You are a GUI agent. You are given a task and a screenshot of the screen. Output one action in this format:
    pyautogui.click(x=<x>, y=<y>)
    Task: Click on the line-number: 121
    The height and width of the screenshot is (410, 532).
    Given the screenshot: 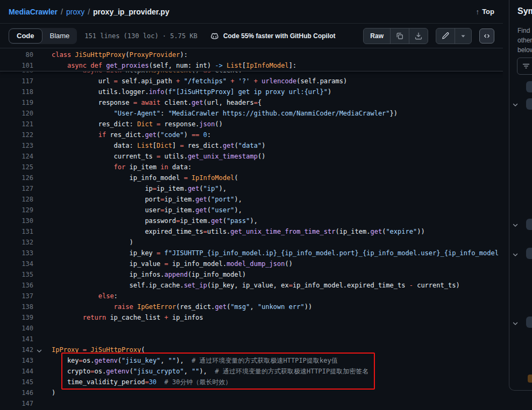 What is the action you would take?
    pyautogui.click(x=17, y=124)
    